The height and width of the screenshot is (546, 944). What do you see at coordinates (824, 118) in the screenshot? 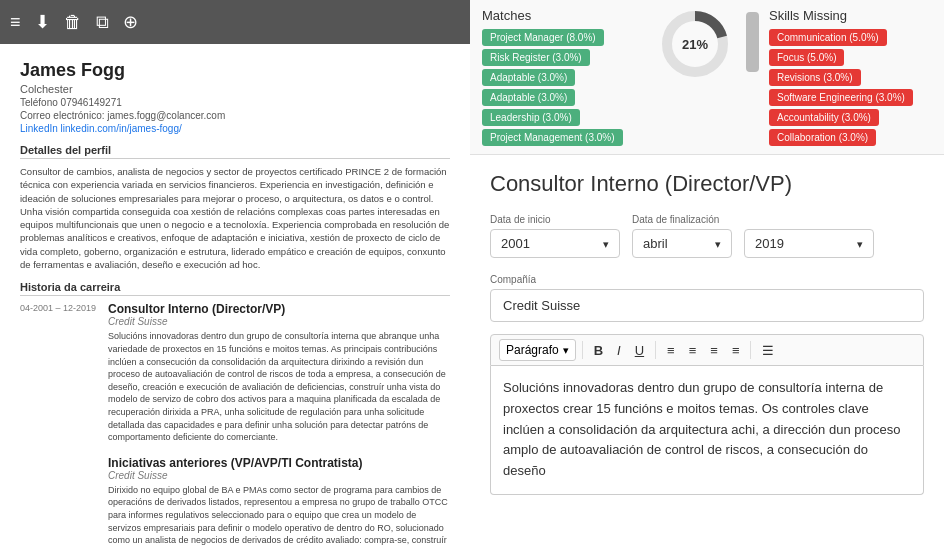
I see `skill-tag-4: Accountability (3.0%)` at bounding box center [824, 118].